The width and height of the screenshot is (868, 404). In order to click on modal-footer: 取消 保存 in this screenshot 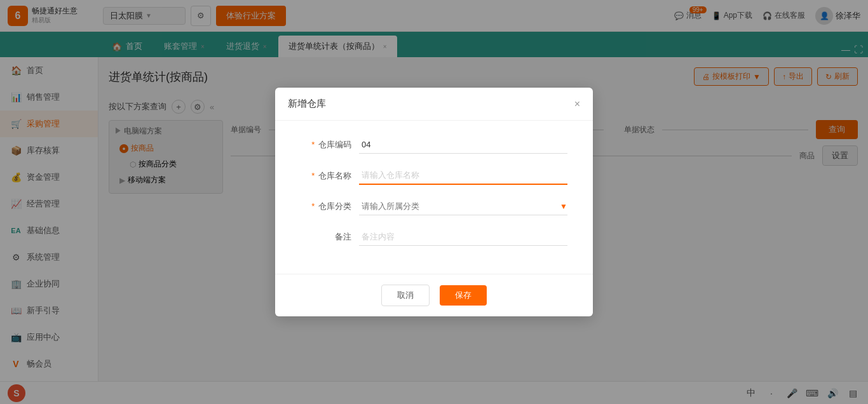, I will do `click(434, 295)`.